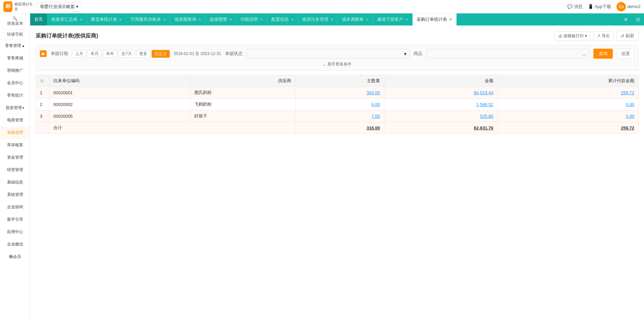  I want to click on row-amount: 525.80, so click(441, 116).